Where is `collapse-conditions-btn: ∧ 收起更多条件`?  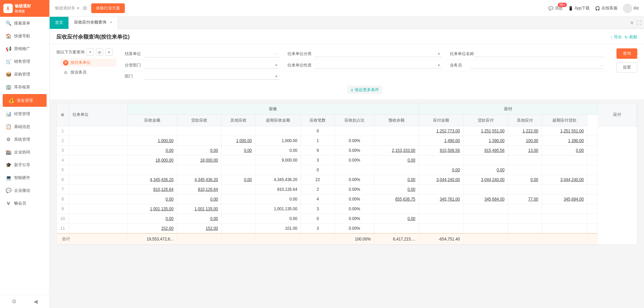
collapse-conditions-btn: ∧ 收起更多条件 is located at coordinates (365, 90).